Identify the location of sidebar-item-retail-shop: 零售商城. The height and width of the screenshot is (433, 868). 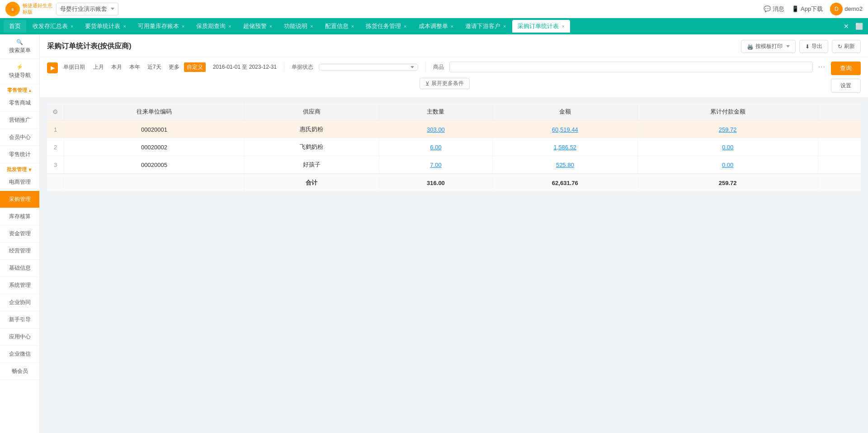
(20, 103).